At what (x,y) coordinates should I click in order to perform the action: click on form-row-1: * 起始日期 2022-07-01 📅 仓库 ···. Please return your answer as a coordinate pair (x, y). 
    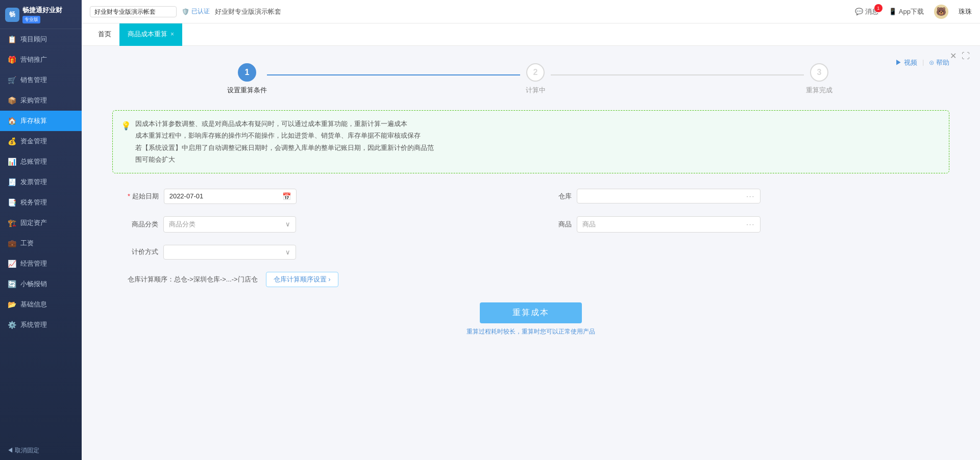
    Looking at the image, I should click on (531, 196).